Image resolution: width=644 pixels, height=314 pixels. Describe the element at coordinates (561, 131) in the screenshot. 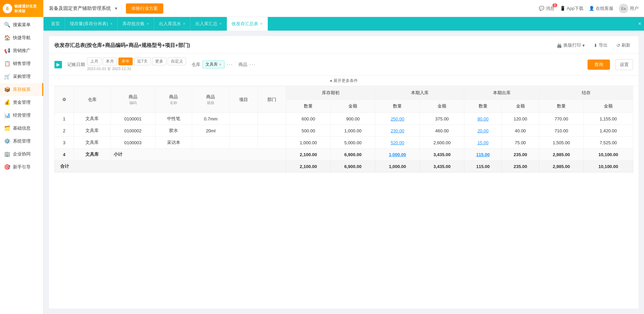

I see `cell-balance-qty: 710.00` at that location.